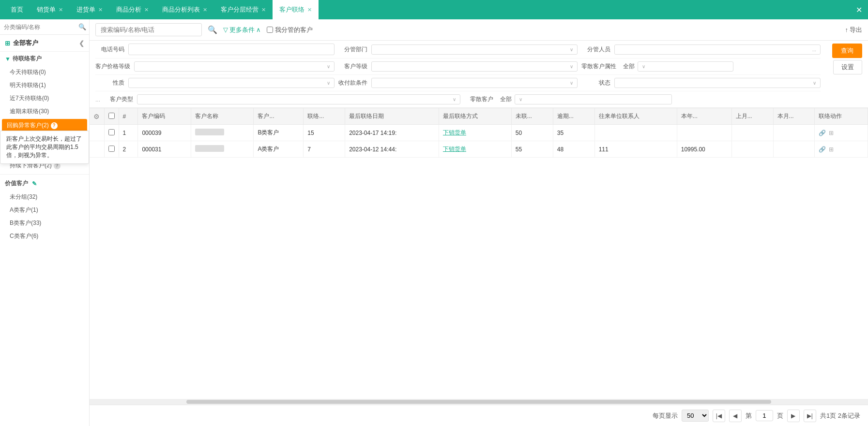 This screenshot has height=426, width=868. I want to click on gear-icon: ⚙, so click(97, 117).